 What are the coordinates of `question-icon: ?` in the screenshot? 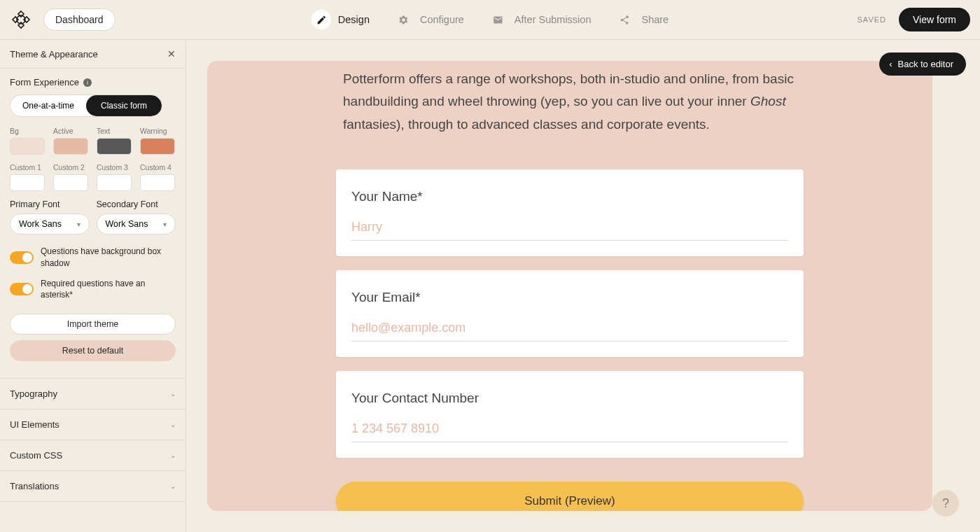 It's located at (946, 504).